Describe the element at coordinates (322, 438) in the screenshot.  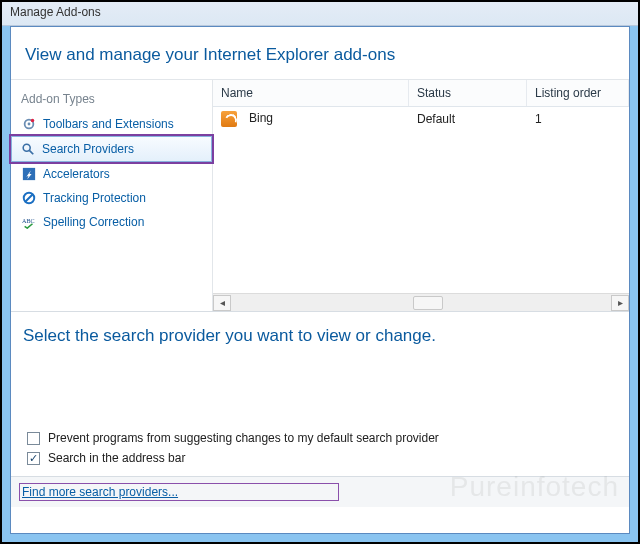
I see `option-prevent-changes: Prevent programs from suggesting changes…` at that location.